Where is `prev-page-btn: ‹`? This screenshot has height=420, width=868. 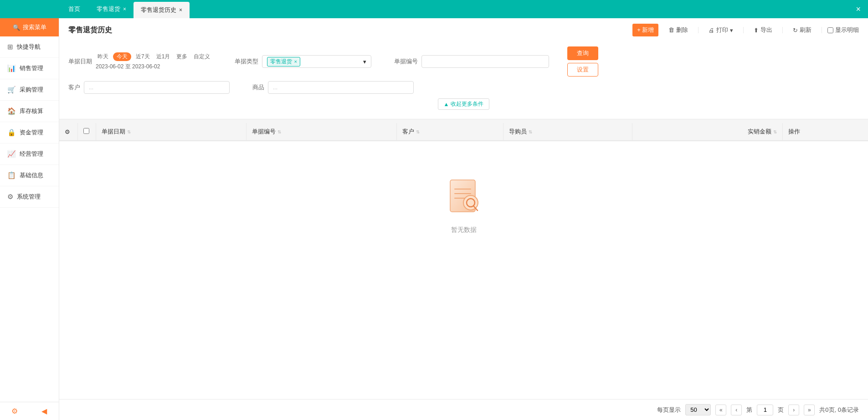
prev-page-btn: ‹ is located at coordinates (736, 410).